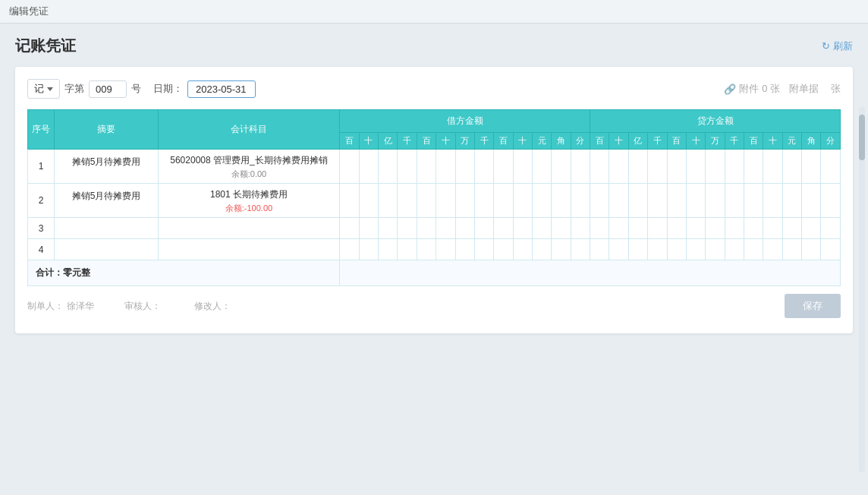 The image size is (868, 495). What do you see at coordinates (106, 167) in the screenshot?
I see `row-summary-0: 摊销5月待摊费用` at bounding box center [106, 167].